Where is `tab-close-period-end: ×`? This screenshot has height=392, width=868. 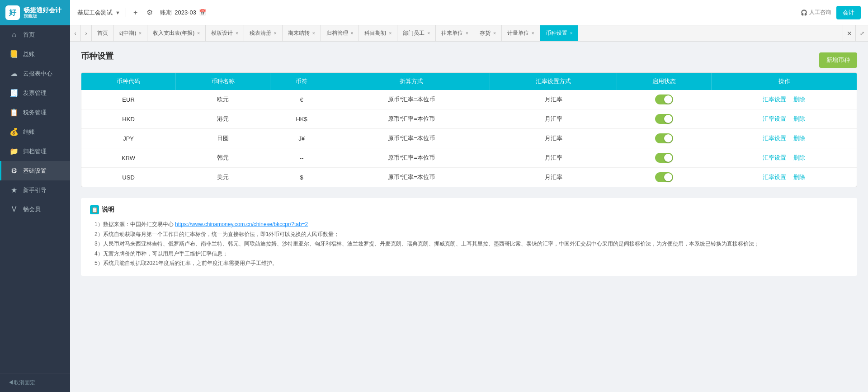
tab-close-period-end: × is located at coordinates (314, 33).